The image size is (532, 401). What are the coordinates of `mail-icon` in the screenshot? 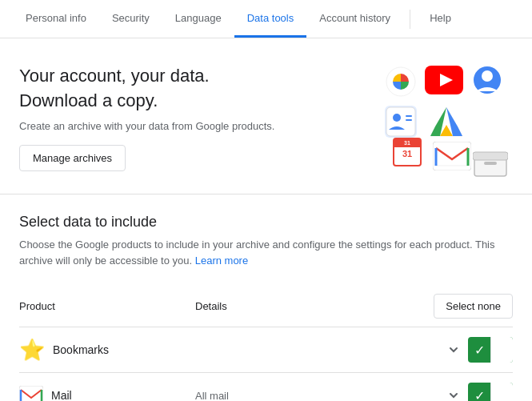 It's located at (31, 394).